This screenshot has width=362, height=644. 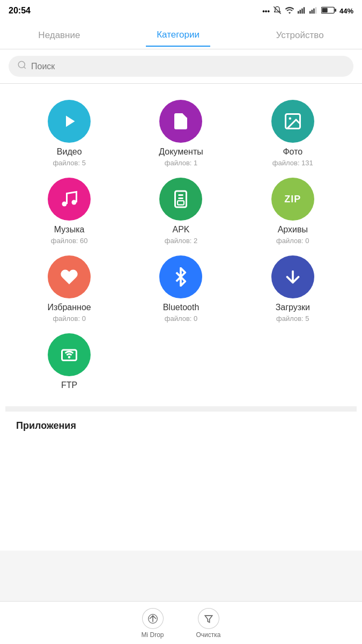 I want to click on status-bar: 20:54 •••, so click(x=181, y=11).